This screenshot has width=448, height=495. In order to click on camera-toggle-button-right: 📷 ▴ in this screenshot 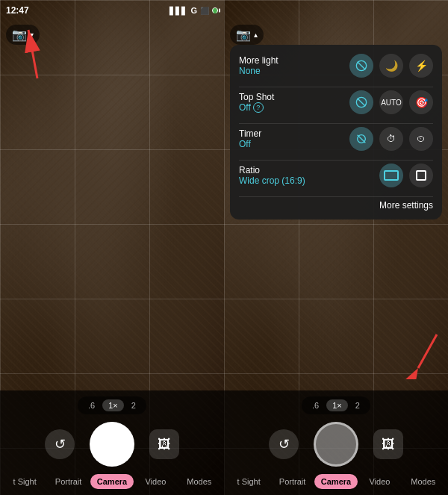, I will do `click(246, 34)`.